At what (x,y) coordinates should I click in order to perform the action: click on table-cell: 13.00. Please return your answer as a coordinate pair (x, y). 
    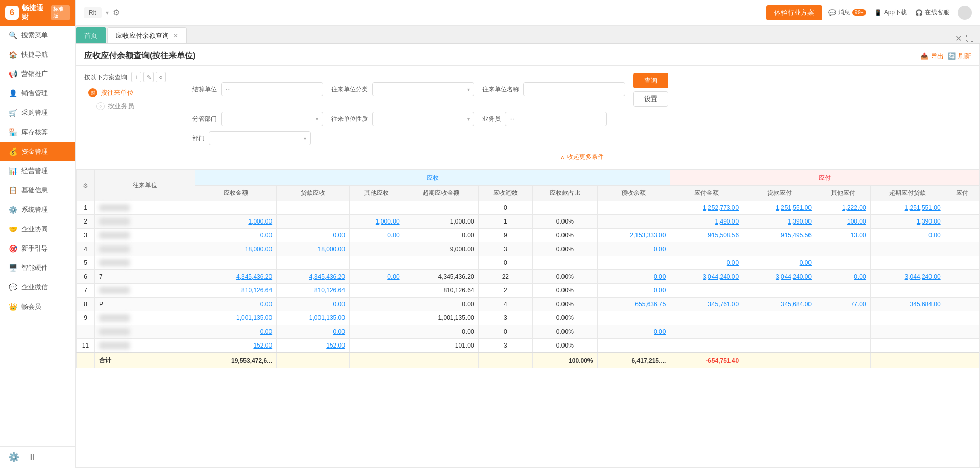
    Looking at the image, I should click on (843, 236).